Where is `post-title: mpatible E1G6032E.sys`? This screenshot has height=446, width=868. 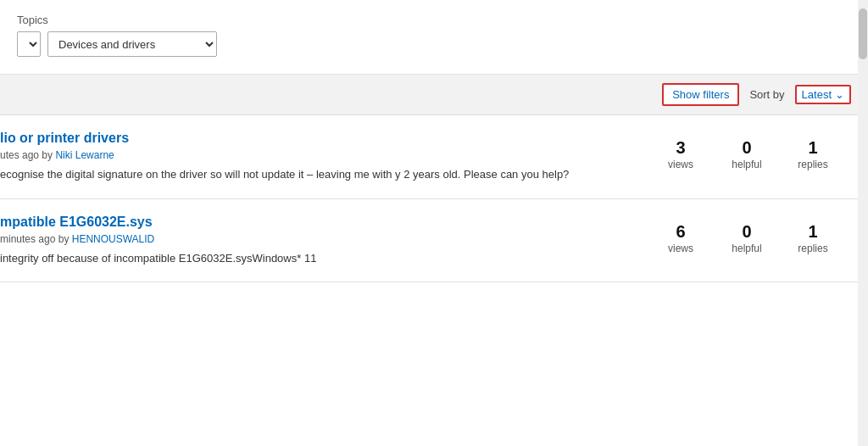
post-title: mpatible E1G6032E.sys is located at coordinates (324, 222).